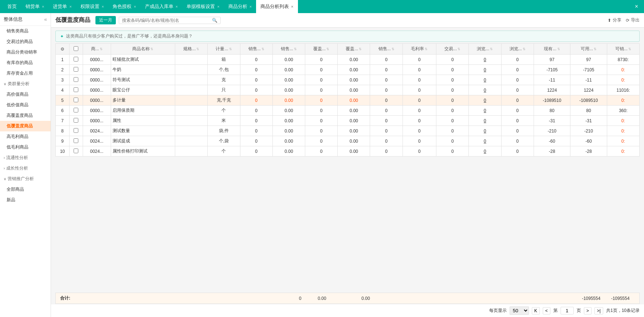 The image size is (644, 317). I want to click on nav-item-权限设置: 权限设置×, so click(92, 7).